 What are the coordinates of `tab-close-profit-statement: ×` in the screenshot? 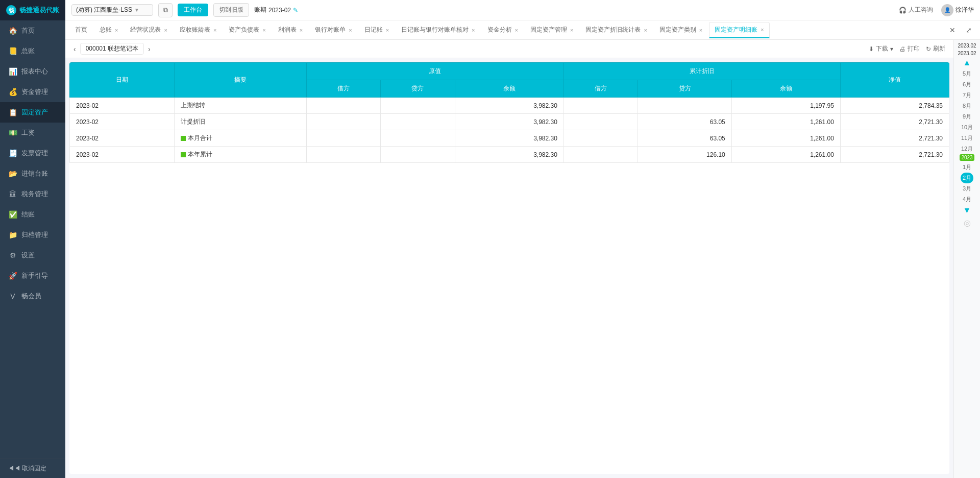 It's located at (301, 30).